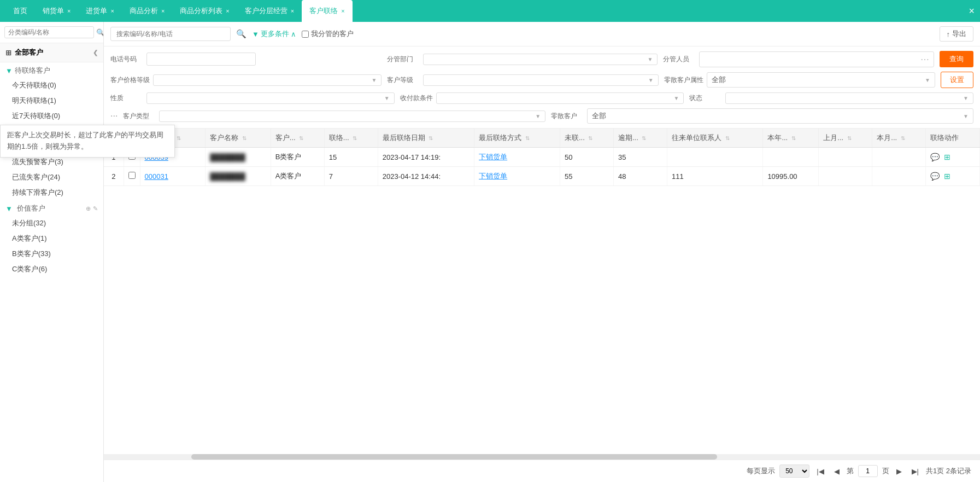  Describe the element at coordinates (800, 80) in the screenshot. I see `retail-attr-field: 零散客户属性 全部▼` at that location.